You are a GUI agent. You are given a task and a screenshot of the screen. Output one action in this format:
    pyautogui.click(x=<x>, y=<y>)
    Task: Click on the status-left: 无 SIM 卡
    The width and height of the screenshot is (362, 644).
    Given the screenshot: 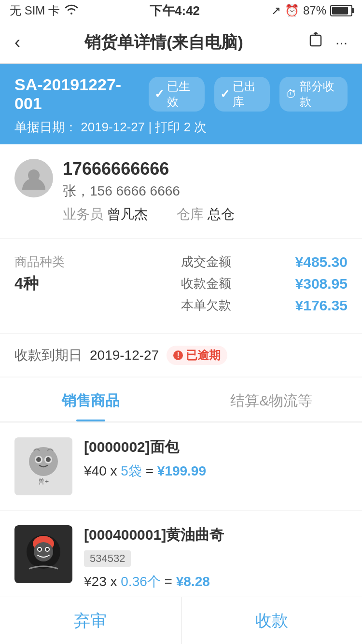 What is the action you would take?
    pyautogui.click(x=44, y=11)
    